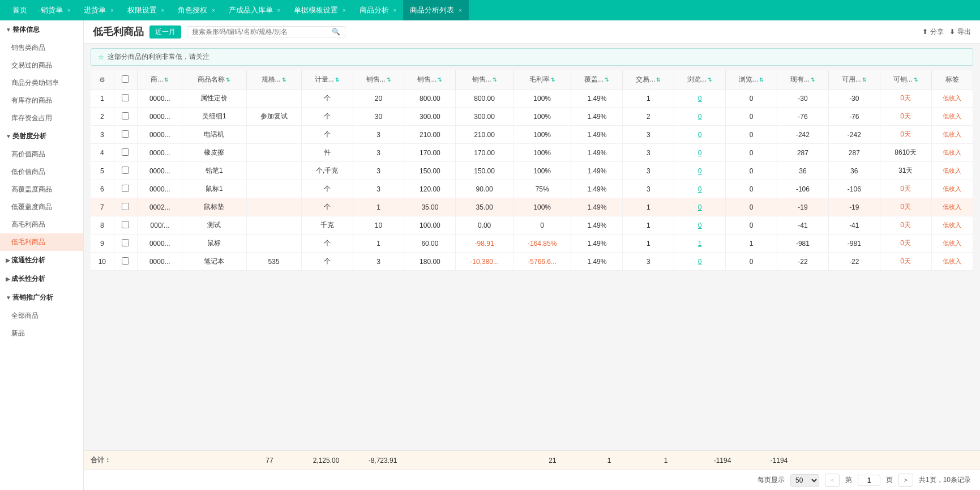  Describe the element at coordinates (196, 10) in the screenshot. I see `nav-role-auth: 角色授权 ×` at that location.